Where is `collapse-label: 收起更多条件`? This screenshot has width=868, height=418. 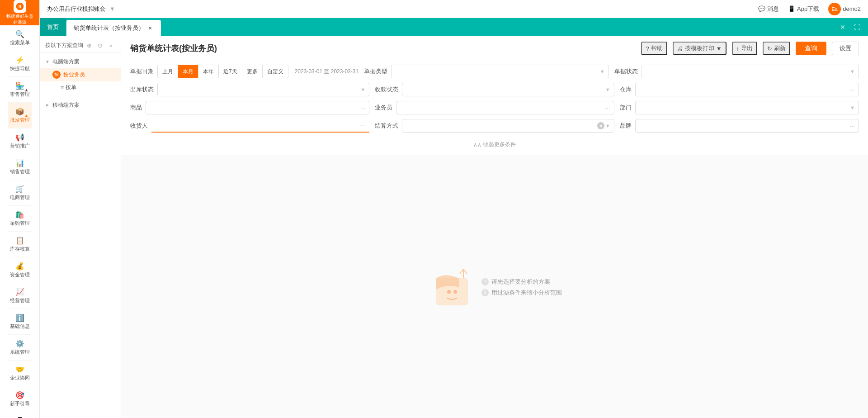
collapse-label: 收起更多条件 is located at coordinates (500, 145).